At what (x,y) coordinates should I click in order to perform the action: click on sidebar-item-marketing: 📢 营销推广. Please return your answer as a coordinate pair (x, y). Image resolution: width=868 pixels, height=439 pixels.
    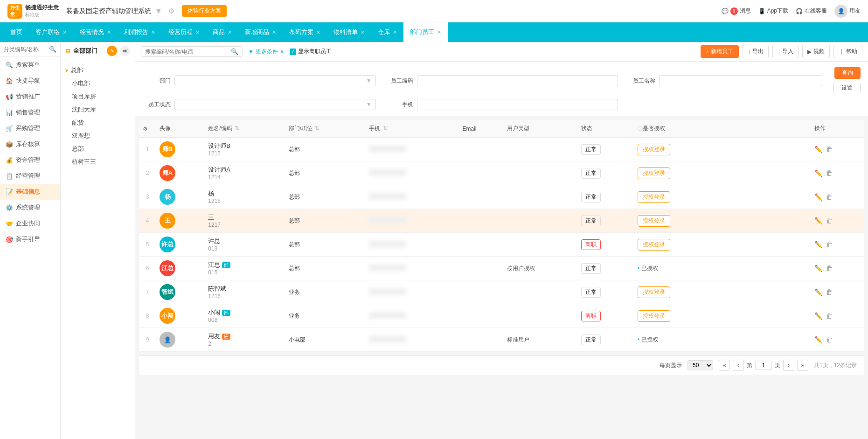
    Looking at the image, I should click on (30, 97).